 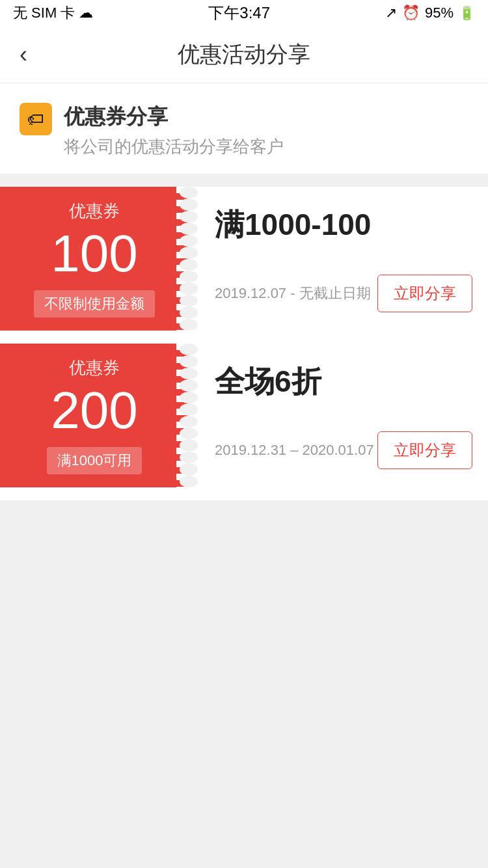 I want to click on coupon-condition-2: 满1000可用, so click(x=95, y=461).